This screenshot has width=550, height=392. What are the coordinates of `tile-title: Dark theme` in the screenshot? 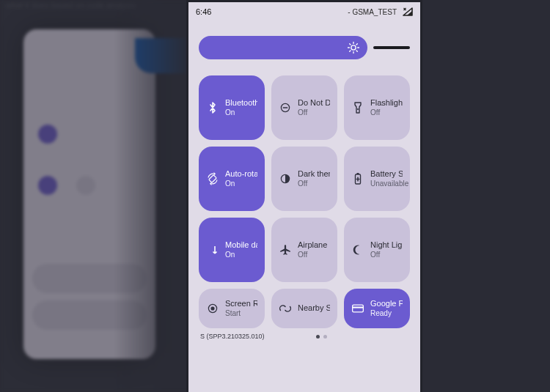 It's located at (314, 174).